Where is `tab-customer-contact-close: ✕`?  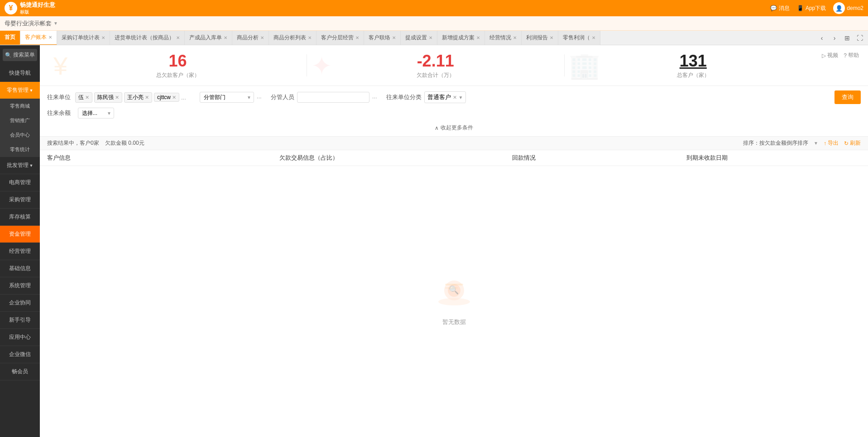 tab-customer-contact-close: ✕ is located at coordinates (394, 38).